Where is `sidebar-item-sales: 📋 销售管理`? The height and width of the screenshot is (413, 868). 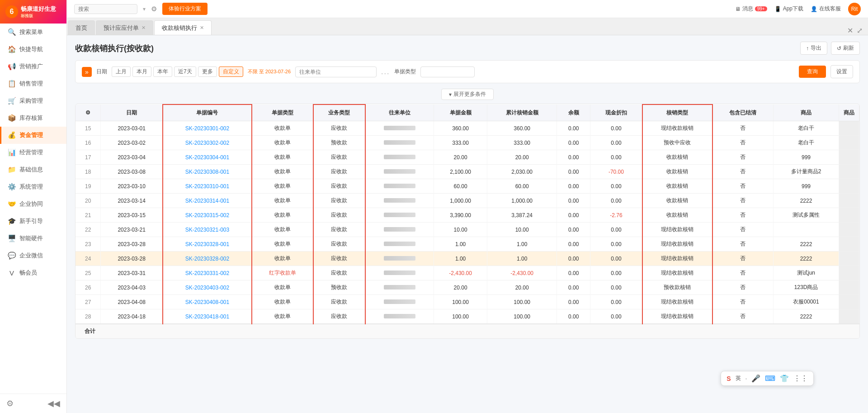
sidebar-item-sales: 📋 销售管理 is located at coordinates (33, 84).